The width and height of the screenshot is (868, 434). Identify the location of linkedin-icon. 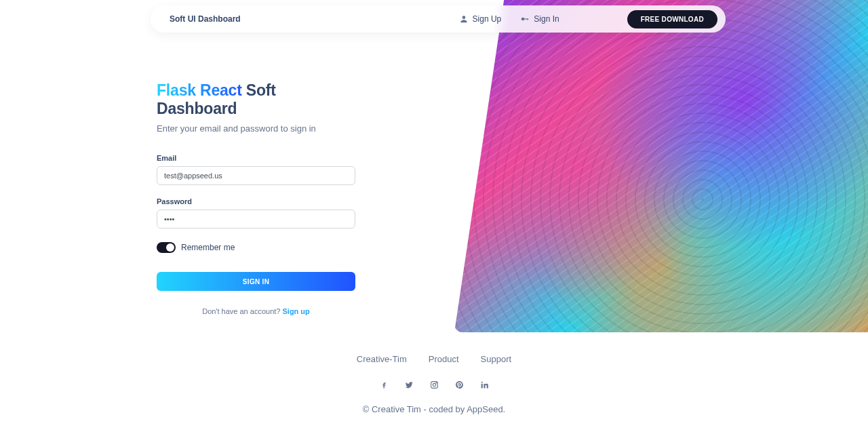
(484, 385).